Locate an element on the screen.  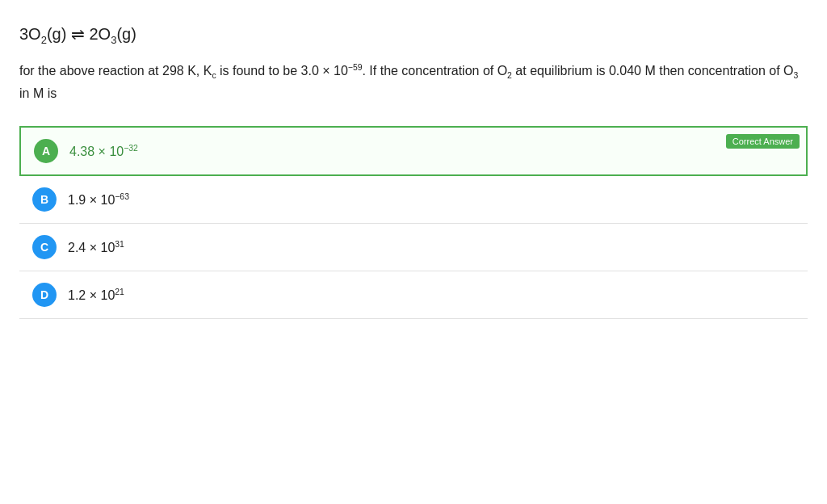
option-c-row: C 2.4 × 1031 is located at coordinates (414, 247).